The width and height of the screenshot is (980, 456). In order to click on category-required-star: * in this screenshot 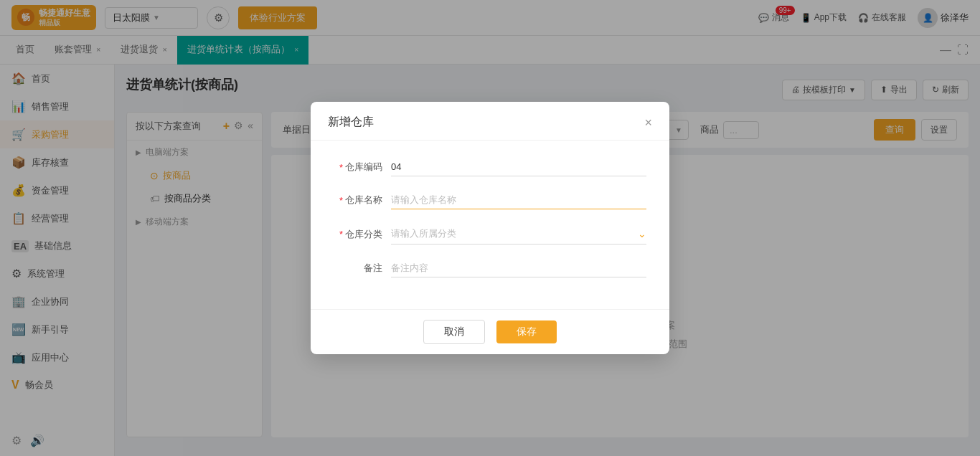, I will do `click(341, 234)`.